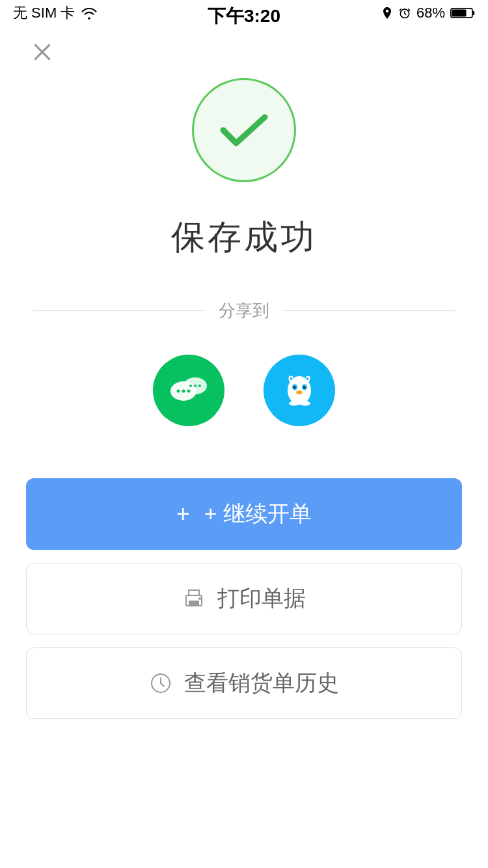 The width and height of the screenshot is (488, 868). What do you see at coordinates (258, 514) in the screenshot?
I see `continue-label: + 继续开单` at bounding box center [258, 514].